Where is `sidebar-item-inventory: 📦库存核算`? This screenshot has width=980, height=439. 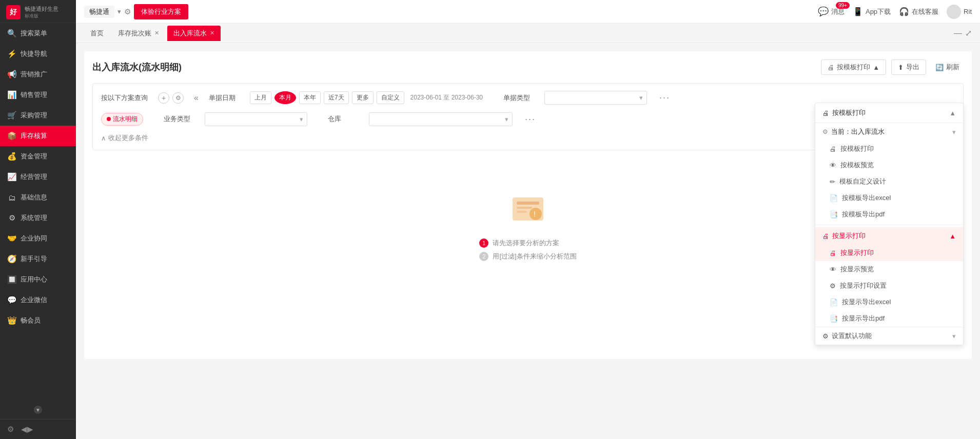 sidebar-item-inventory: 📦库存核算 is located at coordinates (38, 136).